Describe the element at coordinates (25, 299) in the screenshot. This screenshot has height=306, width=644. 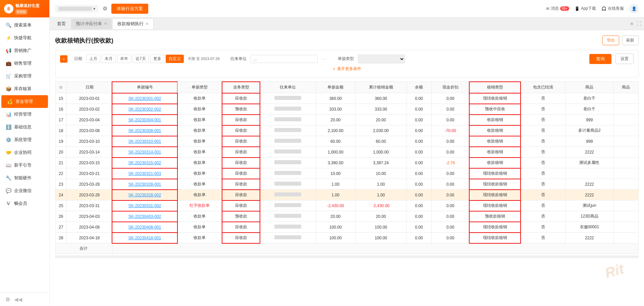
I see `sidebar-bottom: ⚙ ◀◀` at that location.